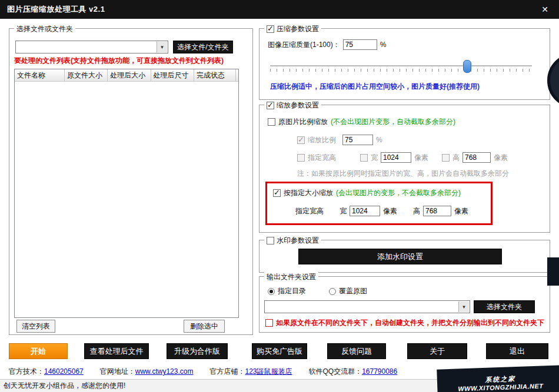 The image size is (559, 392). Describe the element at coordinates (437, 211) in the screenshot. I see `fixed-height-input` at that location.